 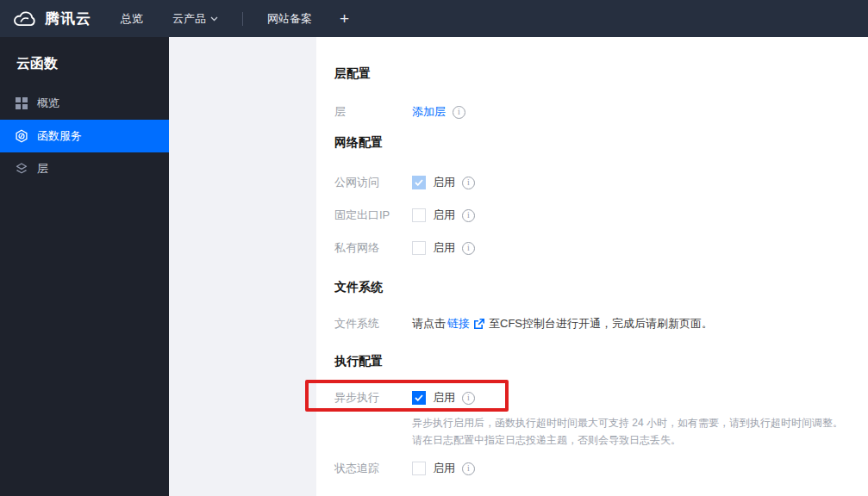 What do you see at coordinates (373, 398) in the screenshot?
I see `row-label: 异步执行` at bounding box center [373, 398].